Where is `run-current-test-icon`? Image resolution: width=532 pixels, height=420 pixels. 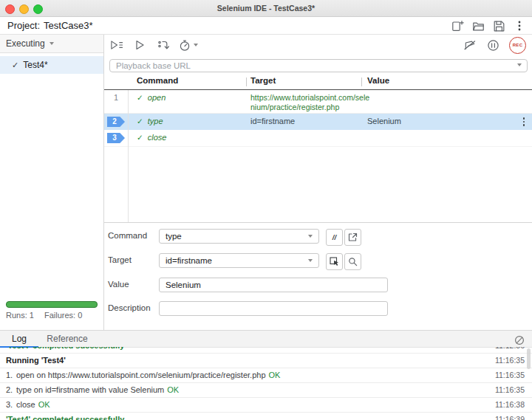
run-current-test-icon is located at coordinates (140, 45).